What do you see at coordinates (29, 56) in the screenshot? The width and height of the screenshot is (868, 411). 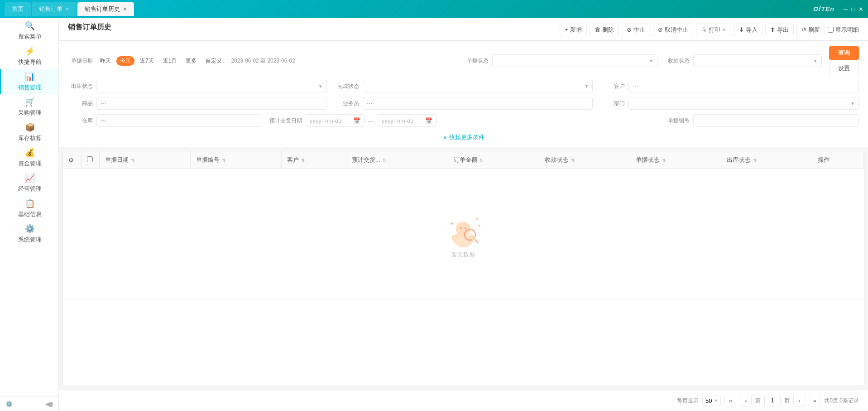 I see `sidebar-item-quick-nav: ⚡ 快捷导航` at bounding box center [29, 56].